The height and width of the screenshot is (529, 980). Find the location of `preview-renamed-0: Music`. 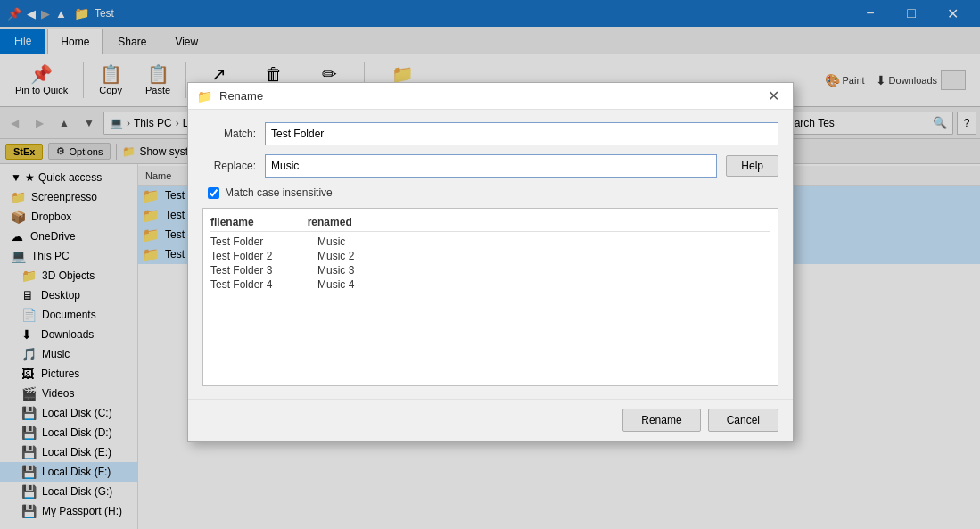

preview-renamed-0: Music is located at coordinates (332, 242).